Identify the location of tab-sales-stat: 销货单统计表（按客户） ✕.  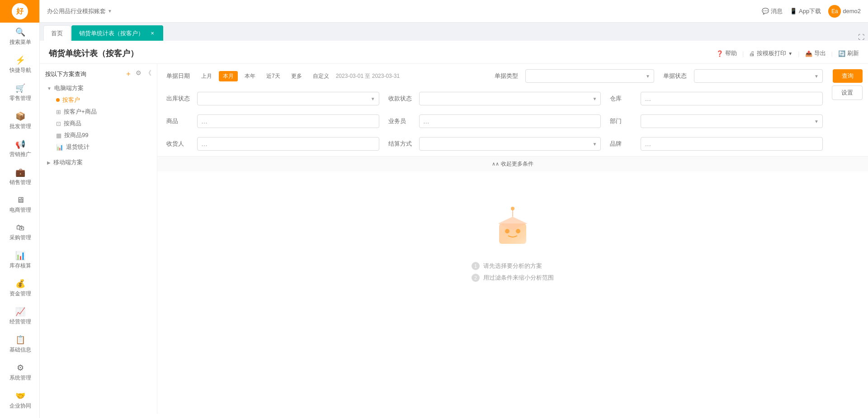
(118, 33).